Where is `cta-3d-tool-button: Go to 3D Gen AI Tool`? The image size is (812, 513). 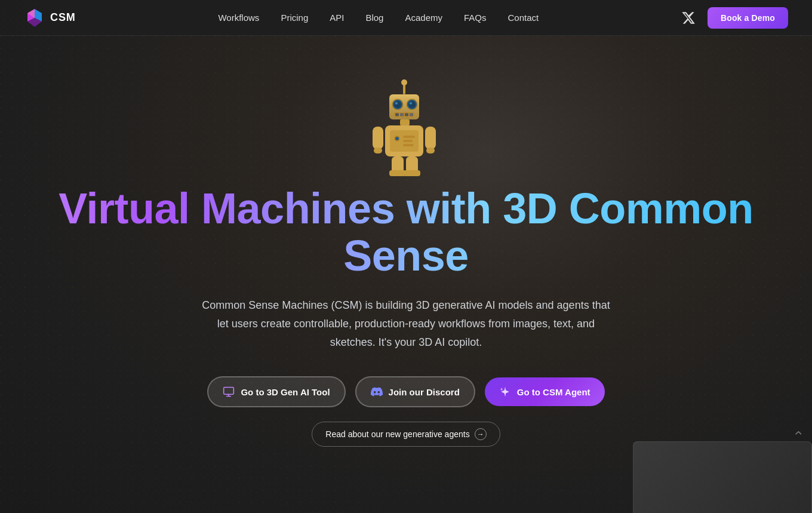 cta-3d-tool-button: Go to 3D Gen AI Tool is located at coordinates (276, 392).